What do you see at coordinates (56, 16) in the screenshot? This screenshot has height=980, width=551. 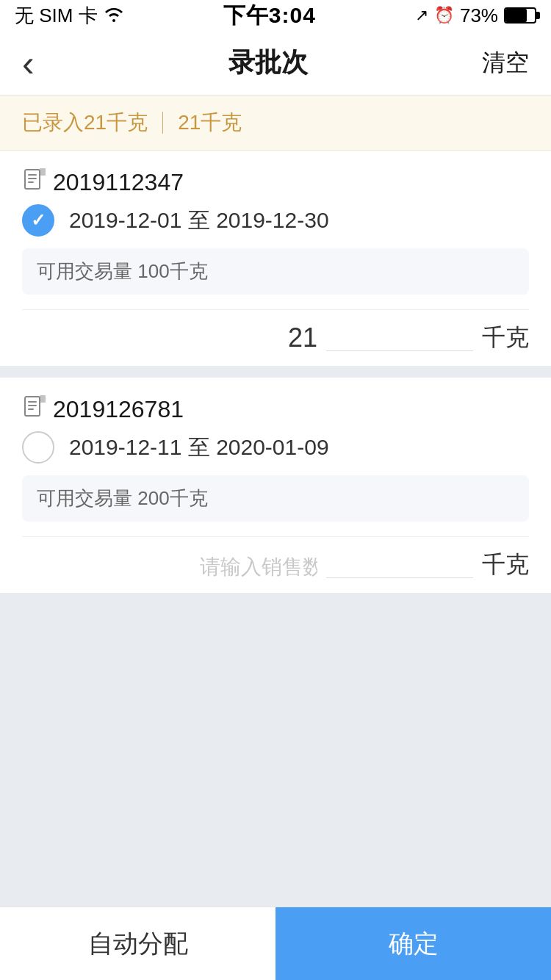 I see `sim-label: 无 SIM 卡` at bounding box center [56, 16].